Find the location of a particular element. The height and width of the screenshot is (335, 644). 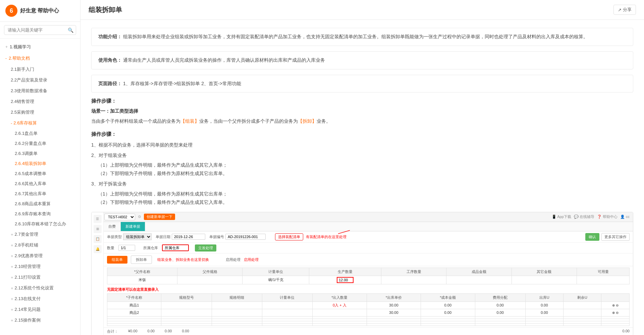

order-type-select: 组装拆卸单 is located at coordinates (138, 237).